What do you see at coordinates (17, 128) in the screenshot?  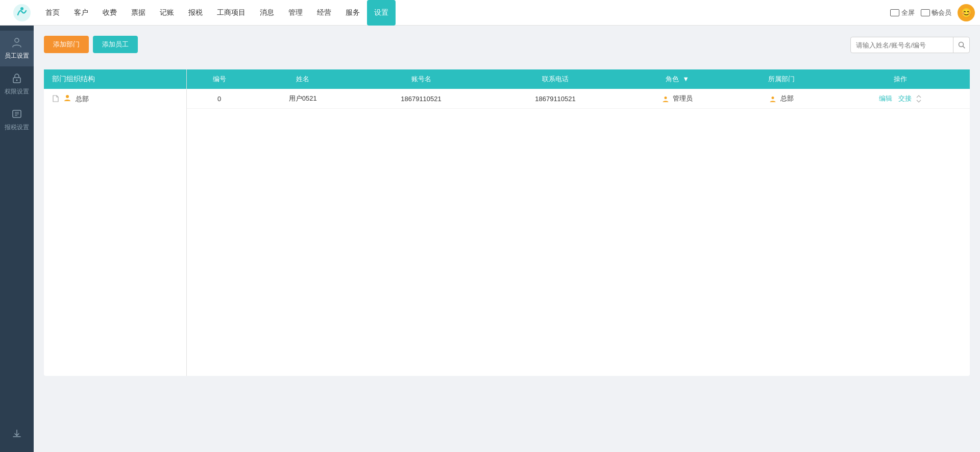 I see `sidebar-label-tax-settings: 报税设置` at bounding box center [17, 128].